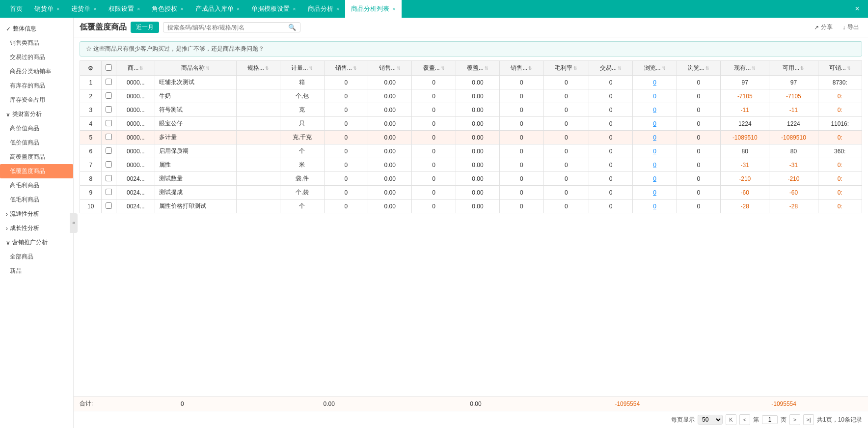 The height and width of the screenshot is (428, 868). Describe the element at coordinates (36, 214) in the screenshot. I see `sidebar-section-flow: › 流通性分析` at that location.